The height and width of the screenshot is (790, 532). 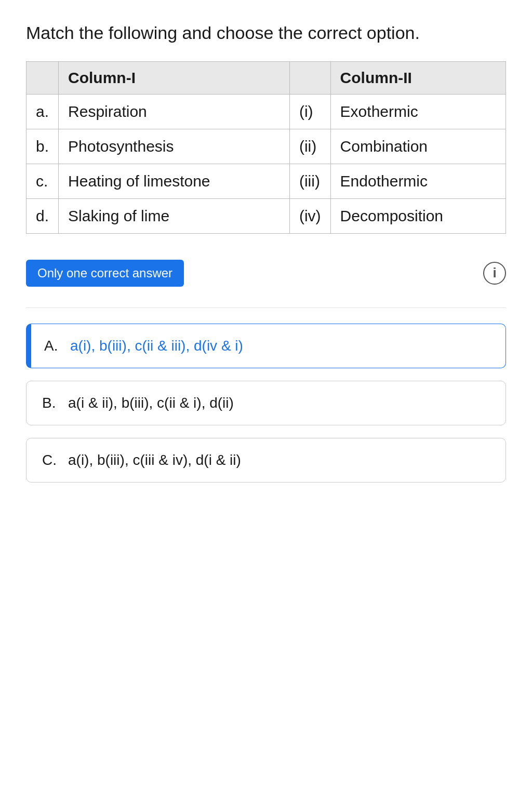 I want to click on option-letter: C., so click(x=55, y=460).